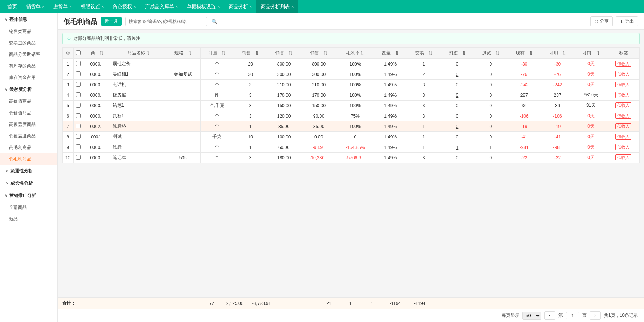 The image size is (644, 322). What do you see at coordinates (424, 53) in the screenshot?
I see `col-trade: 交易...⇅` at bounding box center [424, 53].